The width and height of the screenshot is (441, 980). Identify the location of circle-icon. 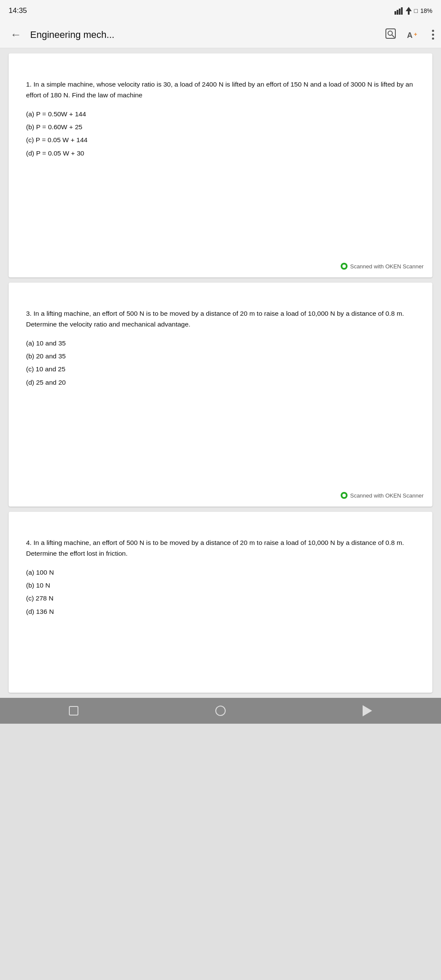
(220, 711).